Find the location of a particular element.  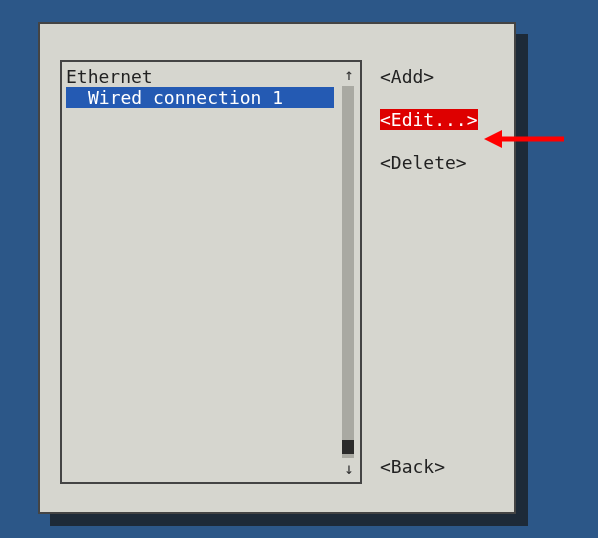

scroll-down-arrow-icon: ↓ is located at coordinates (349, 469).